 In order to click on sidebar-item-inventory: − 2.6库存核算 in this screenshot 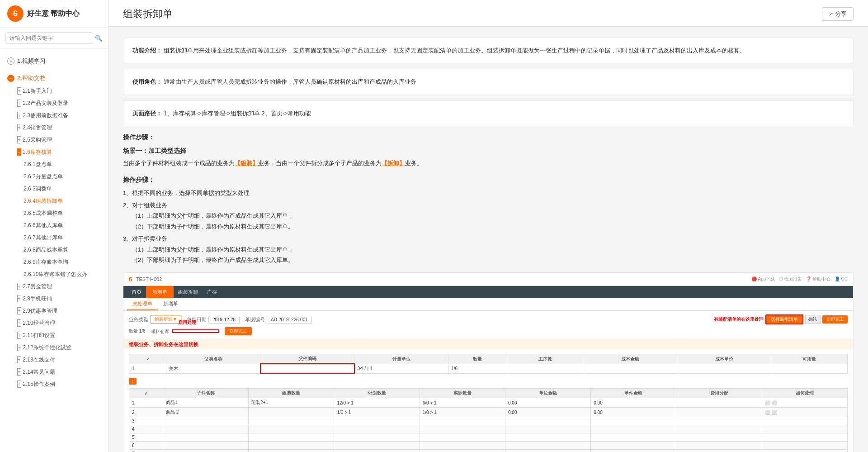, I will do `click(54, 152)`.